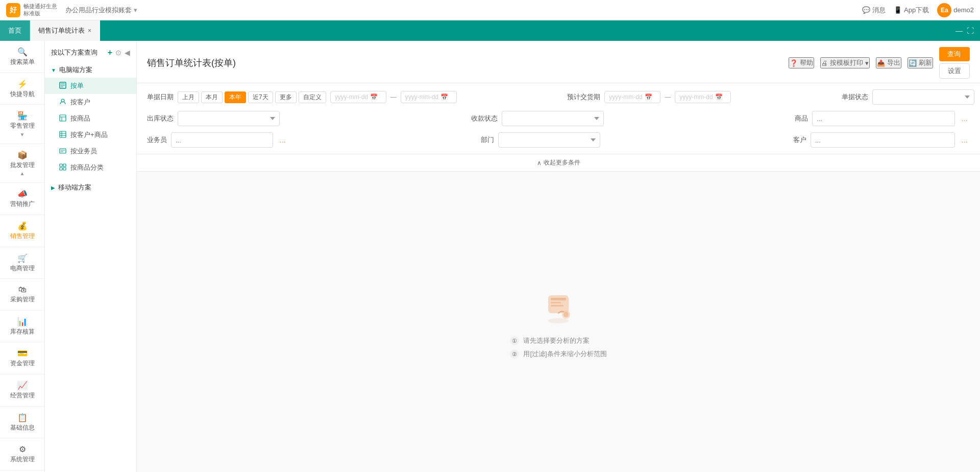 Image resolution: width=980 pixels, height=472 pixels. What do you see at coordinates (312, 97) in the screenshot?
I see `date-custom-btn: 自定义` at bounding box center [312, 97].